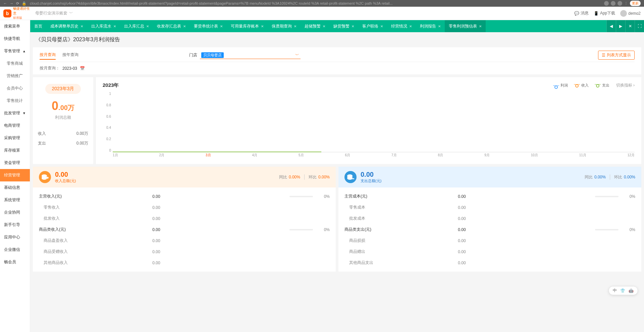 The image size is (644, 332). I want to click on sidebar-item-3: 零售商城, so click(15, 64).